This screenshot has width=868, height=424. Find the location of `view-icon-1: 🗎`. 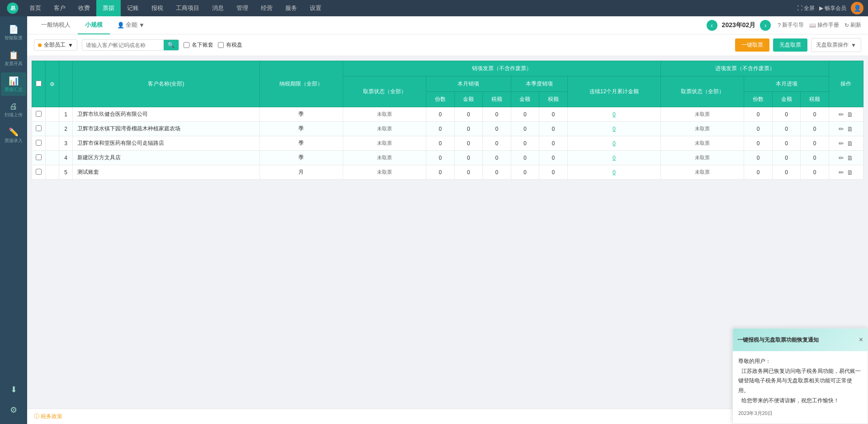

view-icon-1: 🗎 is located at coordinates (850, 129).